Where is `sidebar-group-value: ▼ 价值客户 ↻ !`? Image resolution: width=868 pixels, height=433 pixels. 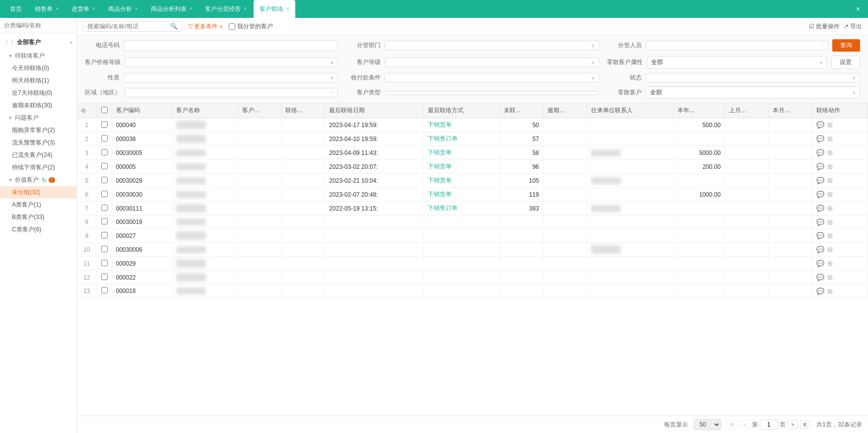 sidebar-group-value: ▼ 价值客户 ↻ ! is located at coordinates (38, 180).